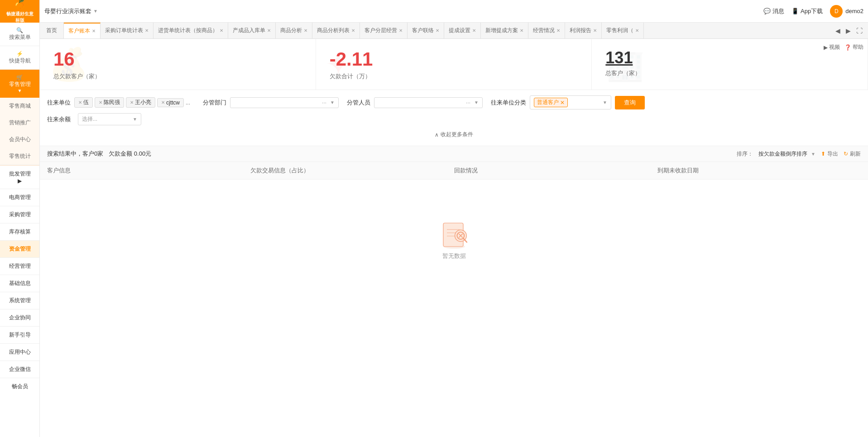 The image size is (868, 437). I want to click on unit-tag-wang: ✕ 王小亮, so click(140, 102).